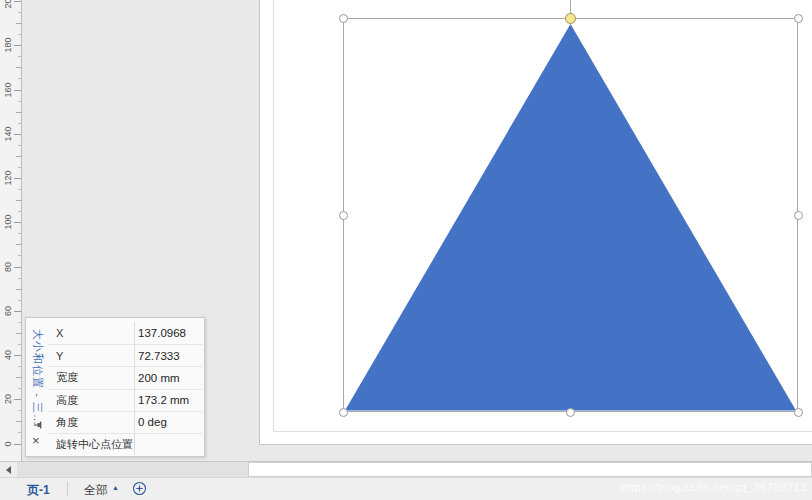  Describe the element at coordinates (125, 377) in the screenshot. I see `field-row-width: 宽度 200 mm` at that location.